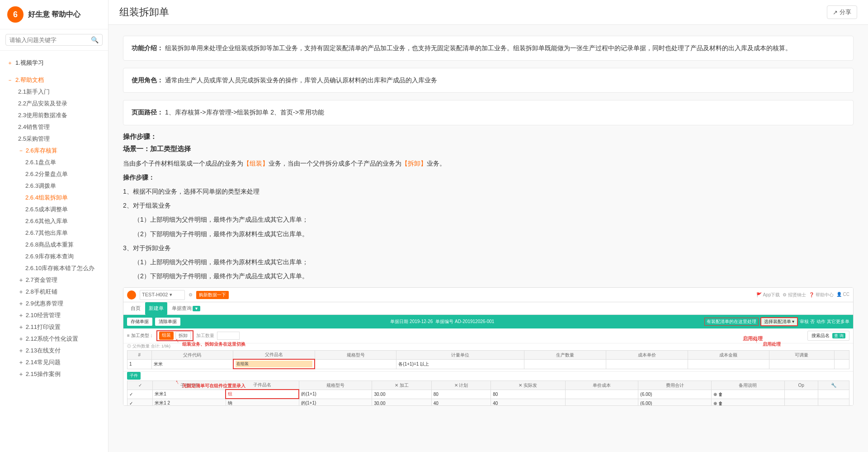  I want to click on sidebar-item-inventory-268: 2.6.8商品成本重算, so click(54, 245).